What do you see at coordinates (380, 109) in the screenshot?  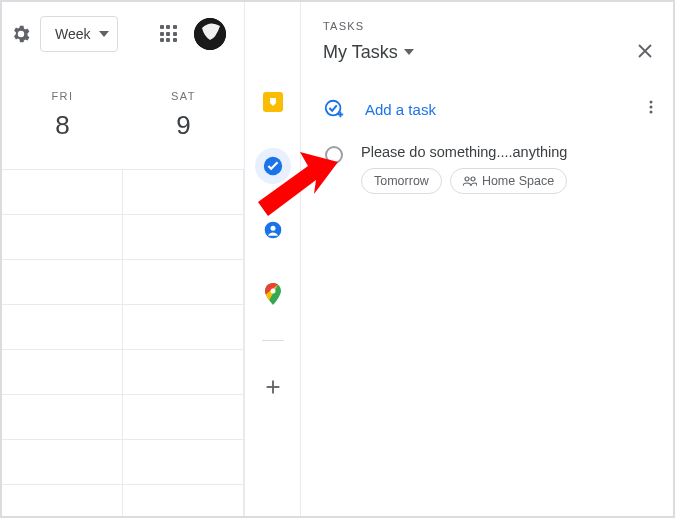 I see `add-task-button: Add a task` at bounding box center [380, 109].